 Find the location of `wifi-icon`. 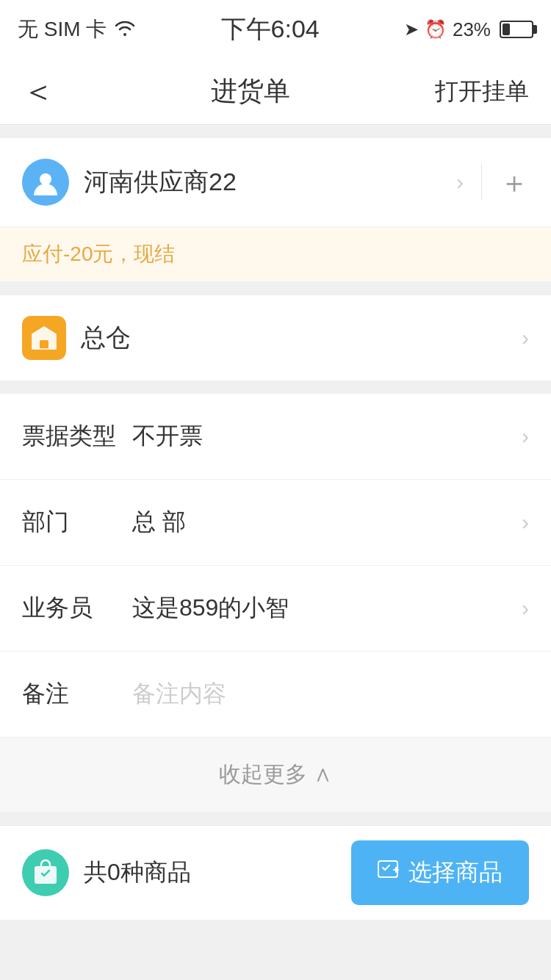

wifi-icon is located at coordinates (125, 29).